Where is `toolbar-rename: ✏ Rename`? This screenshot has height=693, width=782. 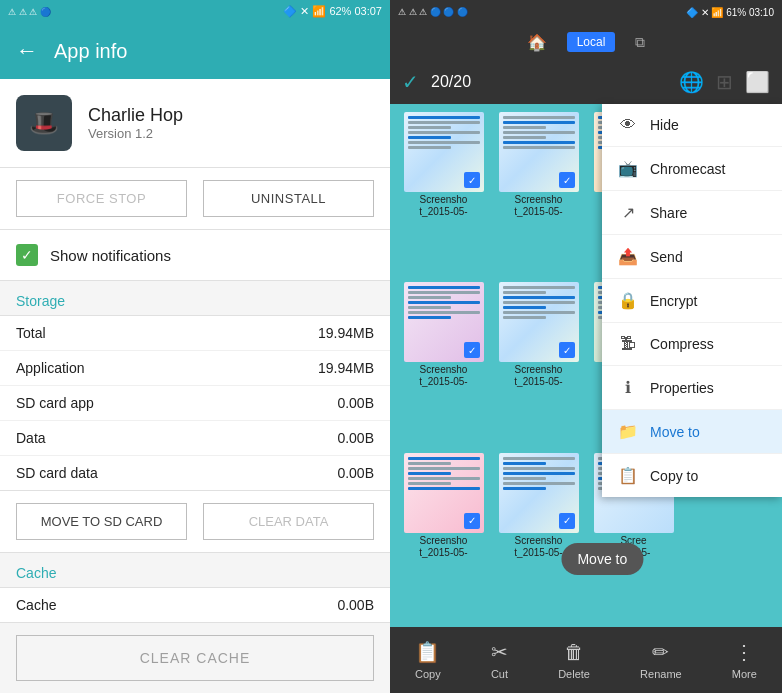
toolbar-rename: ✏ Rename is located at coordinates (661, 660).